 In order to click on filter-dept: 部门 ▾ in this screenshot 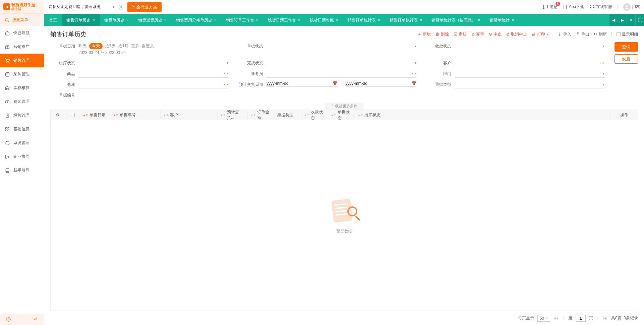, I will do `click(516, 74)`.